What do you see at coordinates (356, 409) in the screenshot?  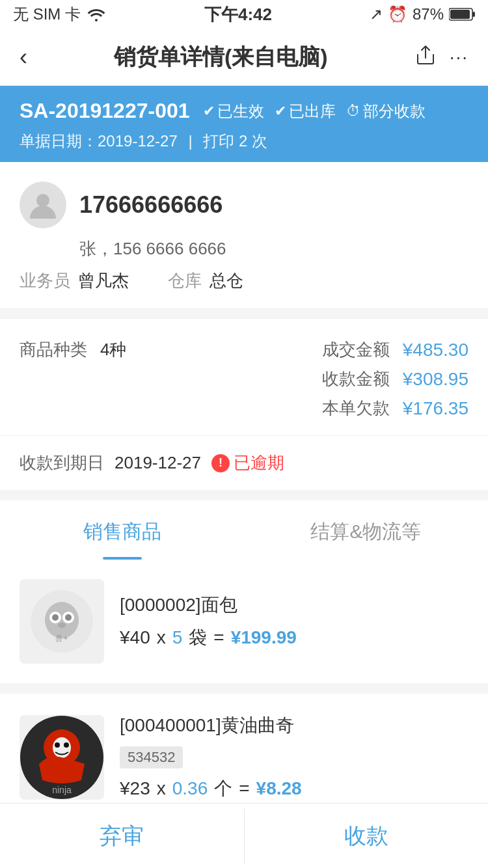 I see `debt-amount-label: 本单欠款` at bounding box center [356, 409].